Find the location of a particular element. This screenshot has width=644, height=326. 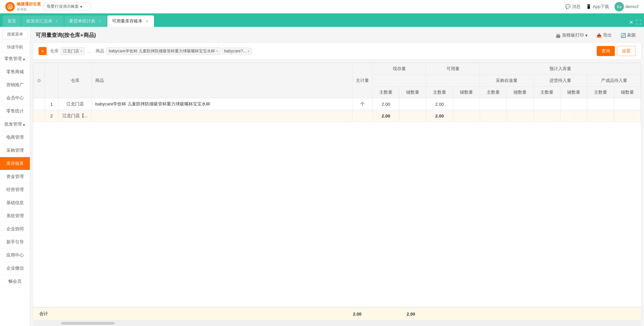

export-btn: 📤 导出 is located at coordinates (604, 35).